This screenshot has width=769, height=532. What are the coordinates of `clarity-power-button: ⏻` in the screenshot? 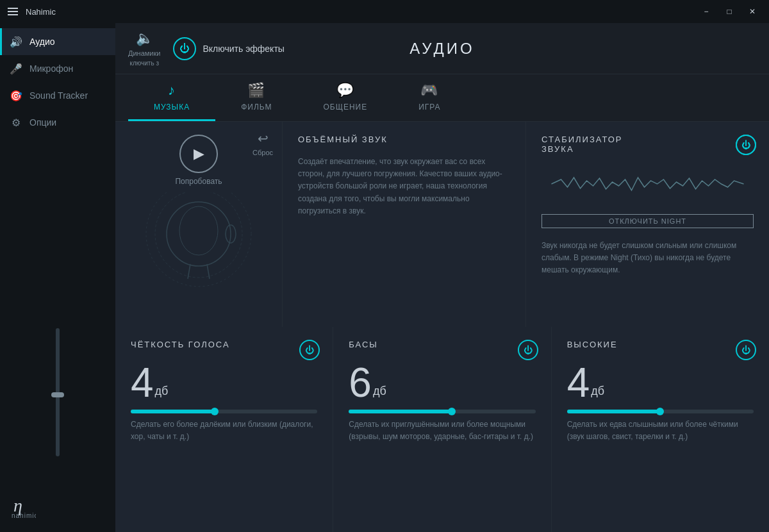 It's located at (310, 350).